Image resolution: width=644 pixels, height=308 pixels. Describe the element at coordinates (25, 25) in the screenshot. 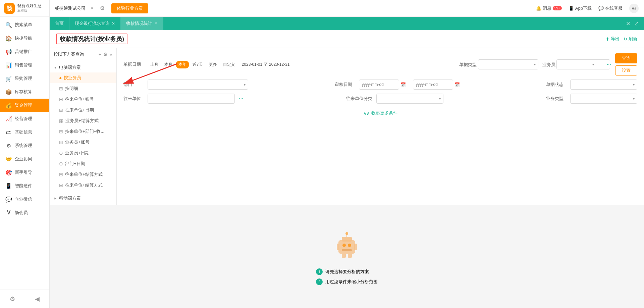

I see `sidebar-item-search-menu: 🔍 搜索菜单` at that location.